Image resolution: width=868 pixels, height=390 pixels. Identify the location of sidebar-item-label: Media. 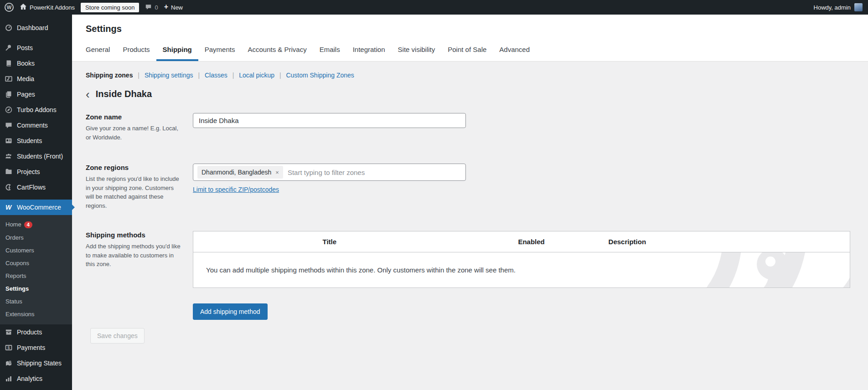
(26, 79).